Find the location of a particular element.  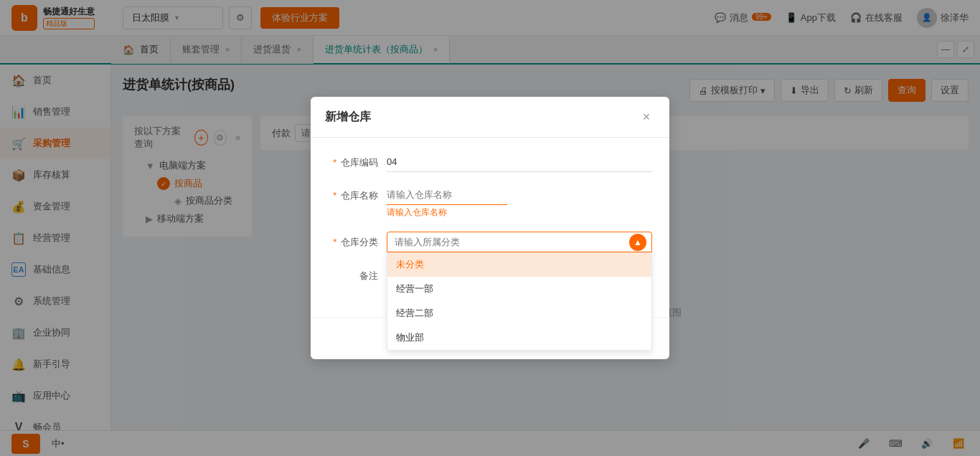

category-label: * 仓库分类 is located at coordinates (353, 240).